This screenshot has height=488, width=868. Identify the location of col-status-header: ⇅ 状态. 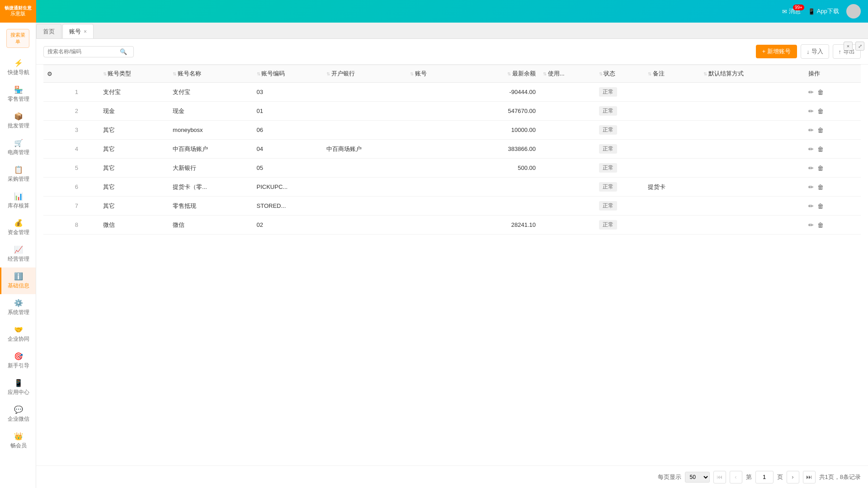
(620, 74).